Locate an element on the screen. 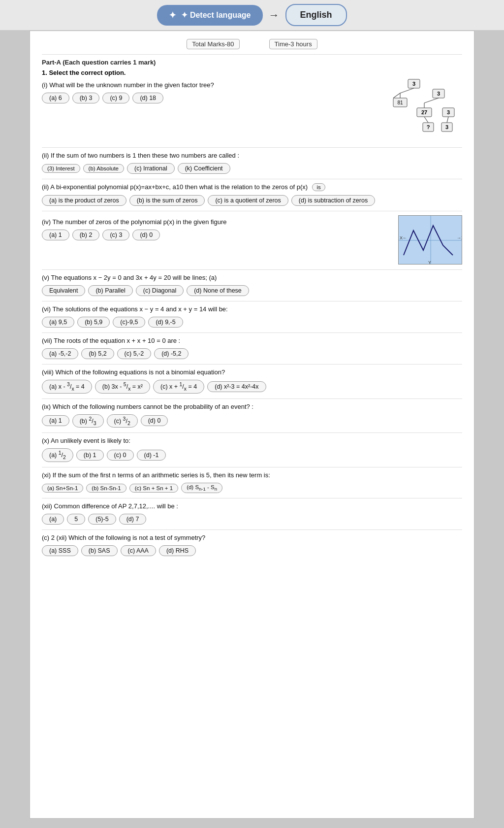  option-vi-a: (a) 9,5 is located at coordinates (58, 322).